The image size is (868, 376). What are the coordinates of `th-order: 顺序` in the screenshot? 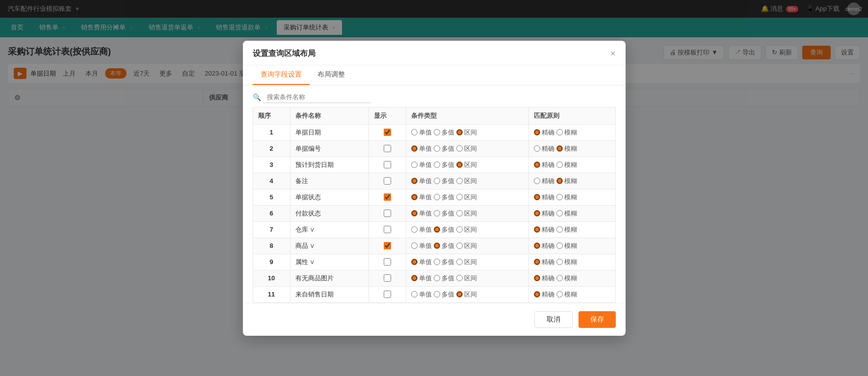 It's located at (271, 111).